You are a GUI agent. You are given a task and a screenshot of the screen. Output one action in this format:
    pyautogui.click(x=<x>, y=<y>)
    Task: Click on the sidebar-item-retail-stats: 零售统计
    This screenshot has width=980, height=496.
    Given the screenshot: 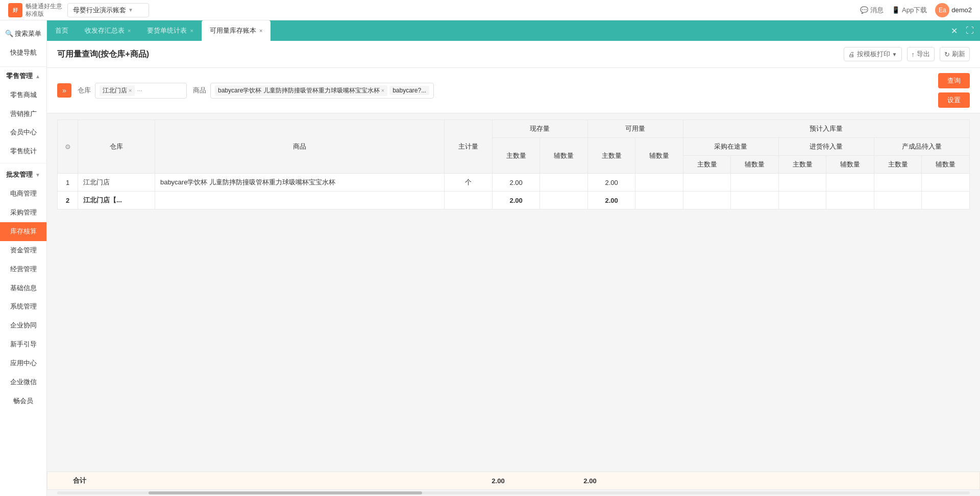 What is the action you would take?
    pyautogui.click(x=23, y=151)
    